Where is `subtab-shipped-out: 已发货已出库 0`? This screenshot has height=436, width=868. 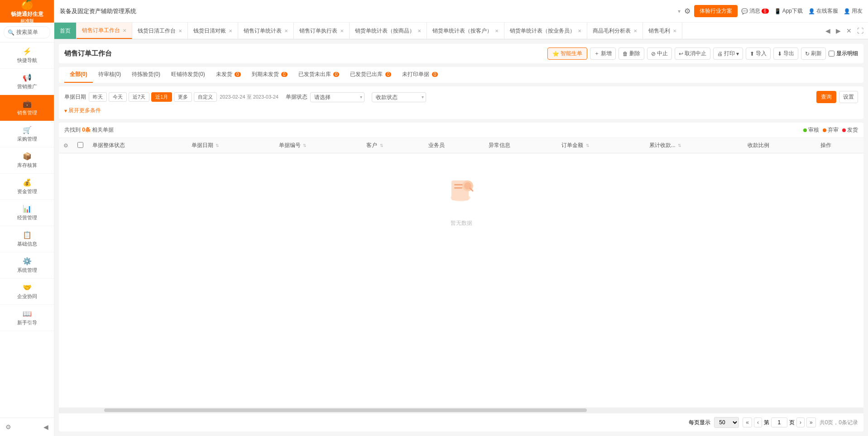 subtab-shipped-out: 已发货已出库 0 is located at coordinates (370, 75).